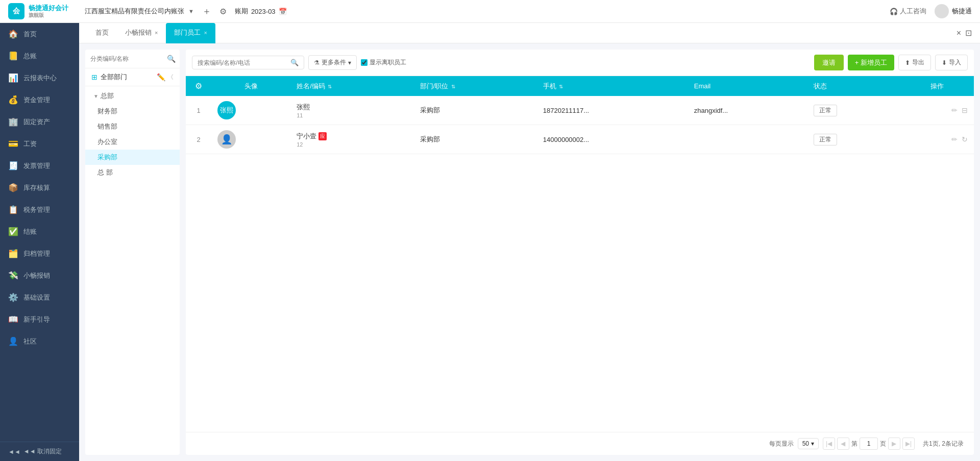  I want to click on sidebar-item-close: ✅ 结账, so click(40, 232).